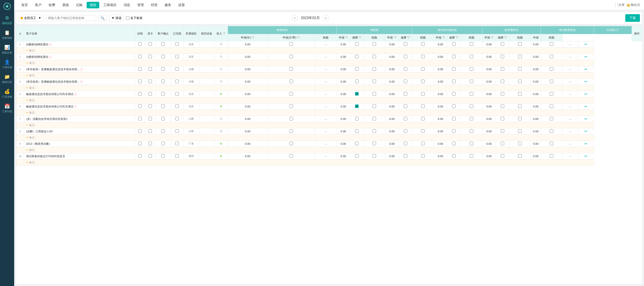 This screenshot has height=286, width=644. I want to click on nav-billing: 收费, so click(52, 5).